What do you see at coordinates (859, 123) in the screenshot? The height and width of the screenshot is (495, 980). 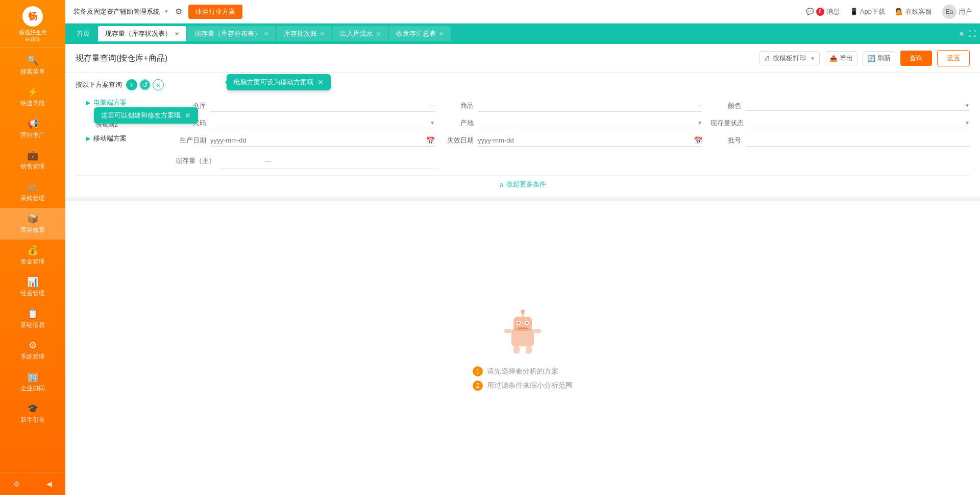 I see `stock-status-select: ▼` at bounding box center [859, 123].